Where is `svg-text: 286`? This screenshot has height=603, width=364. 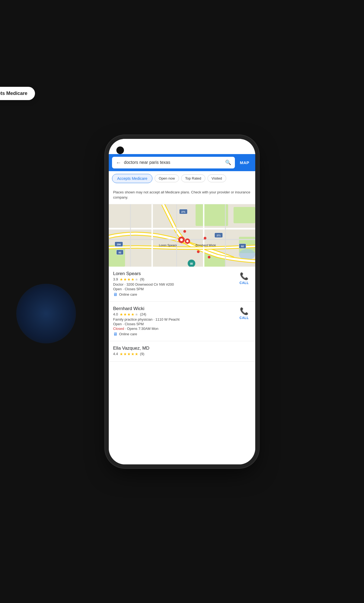 svg-text: 286 is located at coordinates (119, 244).